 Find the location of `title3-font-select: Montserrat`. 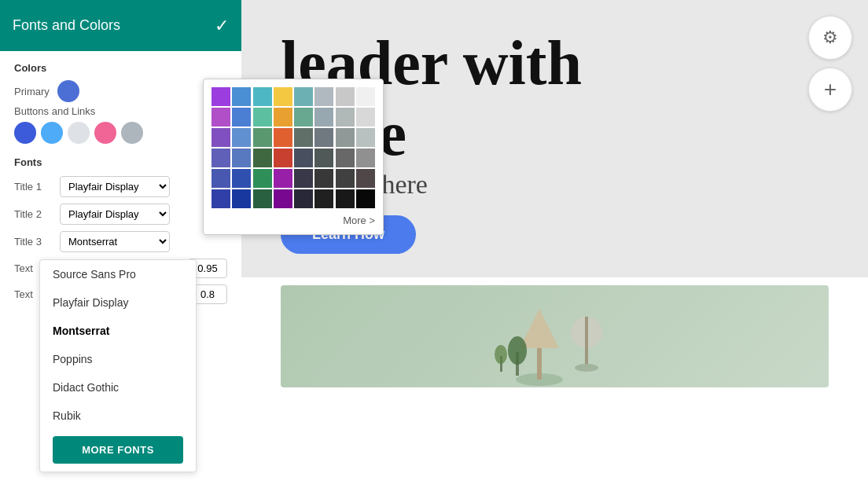

title3-font-select: Montserrat is located at coordinates (115, 242).